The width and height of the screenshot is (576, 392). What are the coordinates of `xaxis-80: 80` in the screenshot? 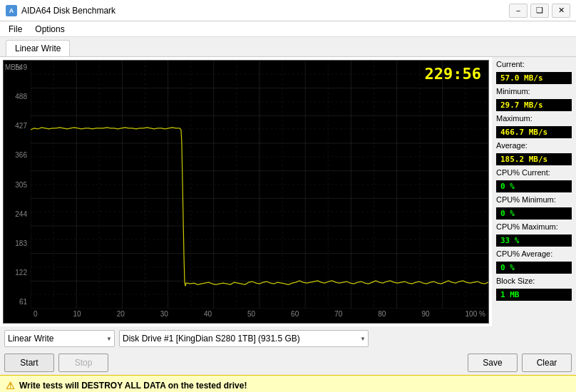 It's located at (382, 316).